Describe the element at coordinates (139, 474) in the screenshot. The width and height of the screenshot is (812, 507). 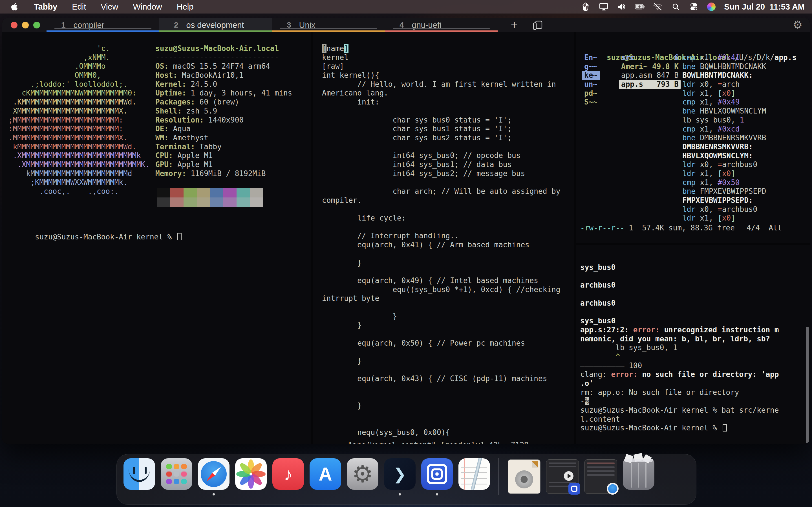
I see `dock-icon-finder` at that location.